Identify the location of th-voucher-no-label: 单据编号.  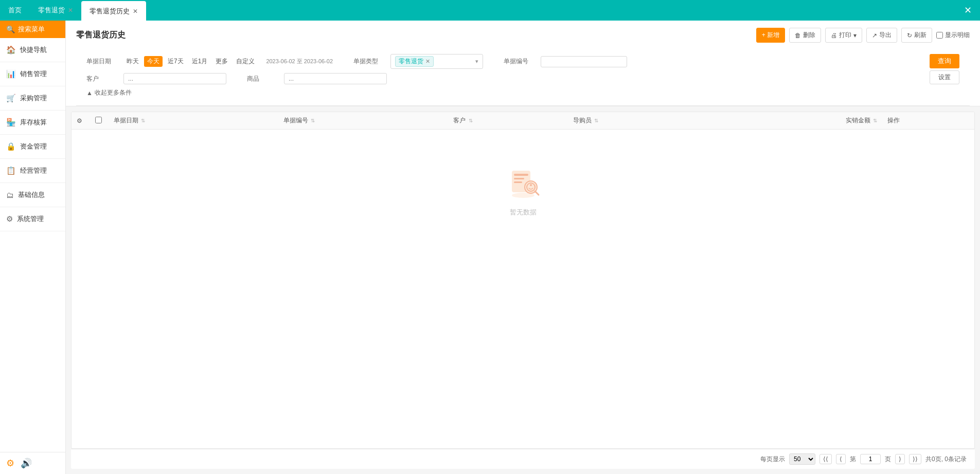
(296, 120).